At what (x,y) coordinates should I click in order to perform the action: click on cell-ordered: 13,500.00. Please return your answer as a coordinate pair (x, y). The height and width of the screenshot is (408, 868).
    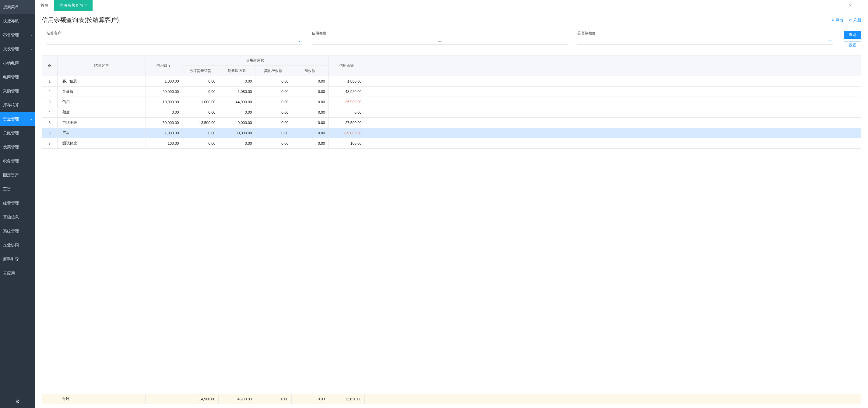
    Looking at the image, I should click on (200, 123).